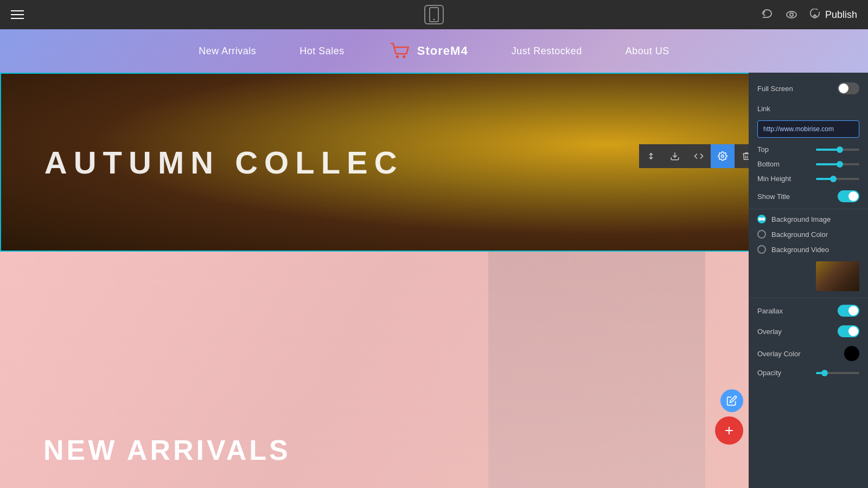 Image resolution: width=868 pixels, height=488 pixels. Describe the element at coordinates (848, 196) in the screenshot. I see `show-title-toggle` at that location.